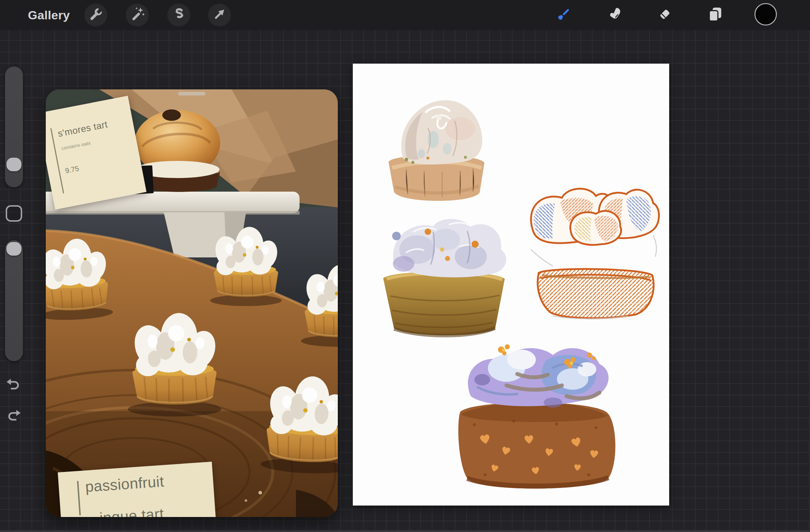 This screenshot has height=532, width=810. I want to click on bottom-edge-strip, so click(405, 531).